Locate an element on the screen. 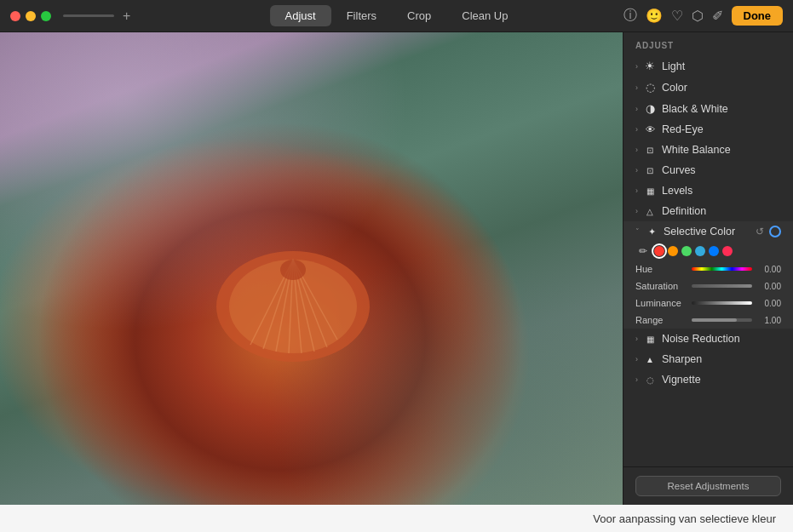 Image resolution: width=793 pixels, height=532 pixels. plus-icon: + is located at coordinates (126, 16).